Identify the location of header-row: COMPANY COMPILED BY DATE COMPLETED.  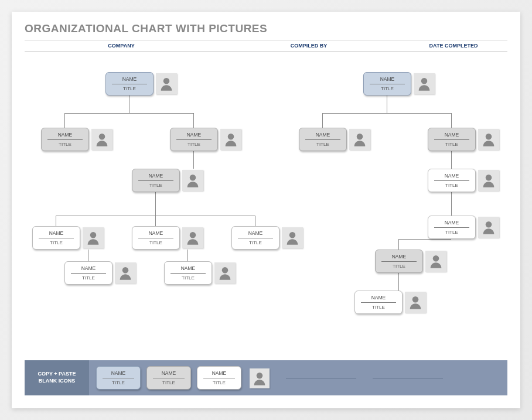
(266, 46).